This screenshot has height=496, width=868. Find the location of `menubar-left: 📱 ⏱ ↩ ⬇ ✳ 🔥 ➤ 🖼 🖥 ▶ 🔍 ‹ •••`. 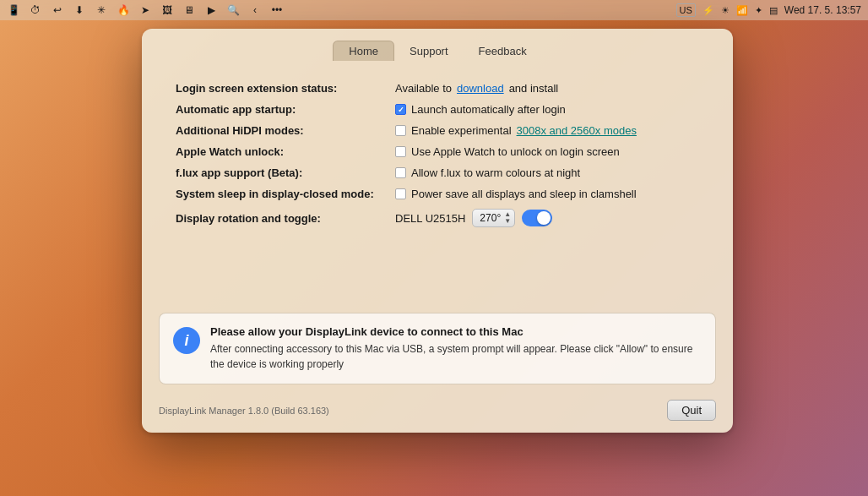

menubar-left: 📱 ⏱ ↩ ⬇ ✳ 🔥 ➤ 🖼 🖥 ▶ 🔍 ‹ ••• is located at coordinates (145, 10).